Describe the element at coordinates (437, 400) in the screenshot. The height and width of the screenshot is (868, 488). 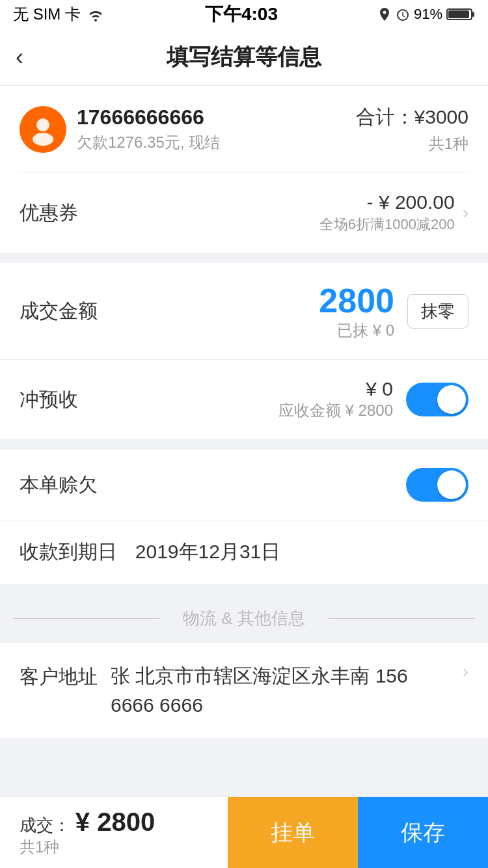
I see `prepaid-toggle` at that location.